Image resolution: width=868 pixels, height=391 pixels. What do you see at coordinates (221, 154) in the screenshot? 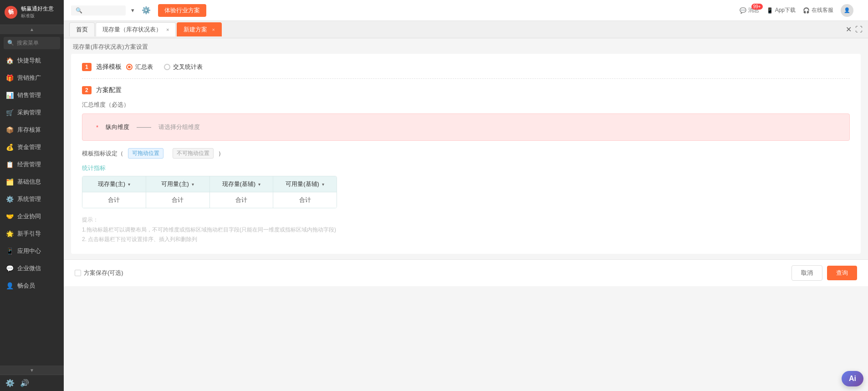
I see `indicator-settings-close: ）` at bounding box center [221, 154].